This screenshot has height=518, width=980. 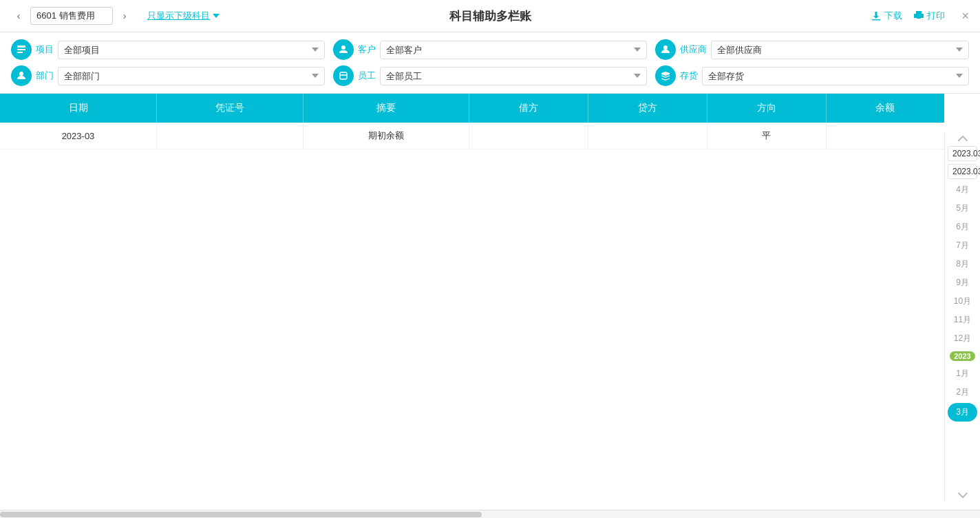 What do you see at coordinates (230, 108) in the screenshot?
I see `col-voucher: 凭证号` at bounding box center [230, 108].